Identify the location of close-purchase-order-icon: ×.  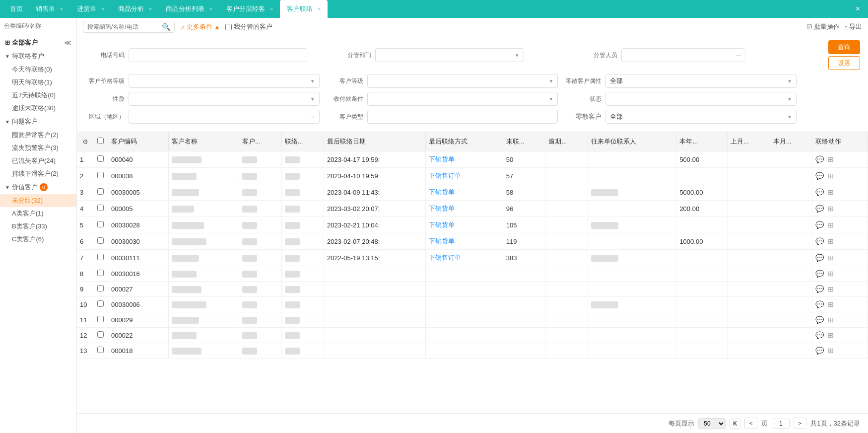
(103, 9).